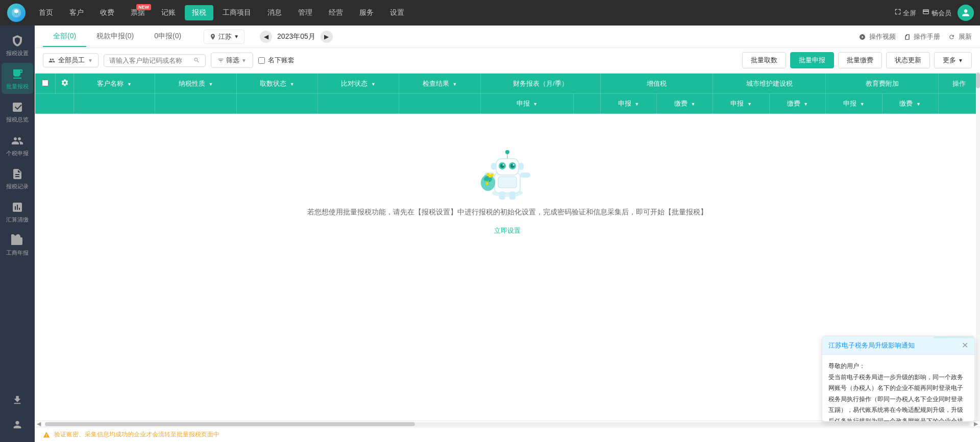  Describe the element at coordinates (17, 207) in the screenshot. I see `annual-settlement-icon` at that location.